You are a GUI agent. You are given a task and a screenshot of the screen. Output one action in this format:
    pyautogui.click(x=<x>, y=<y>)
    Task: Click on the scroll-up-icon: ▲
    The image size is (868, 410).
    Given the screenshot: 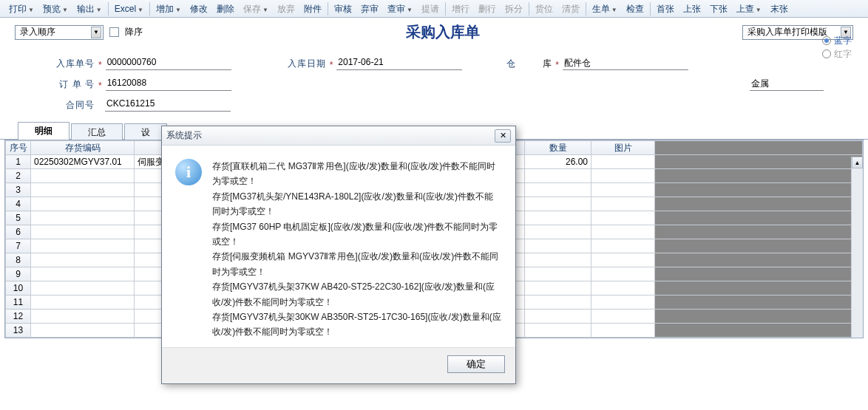 What is the action you would take?
    pyautogui.click(x=858, y=163)
    